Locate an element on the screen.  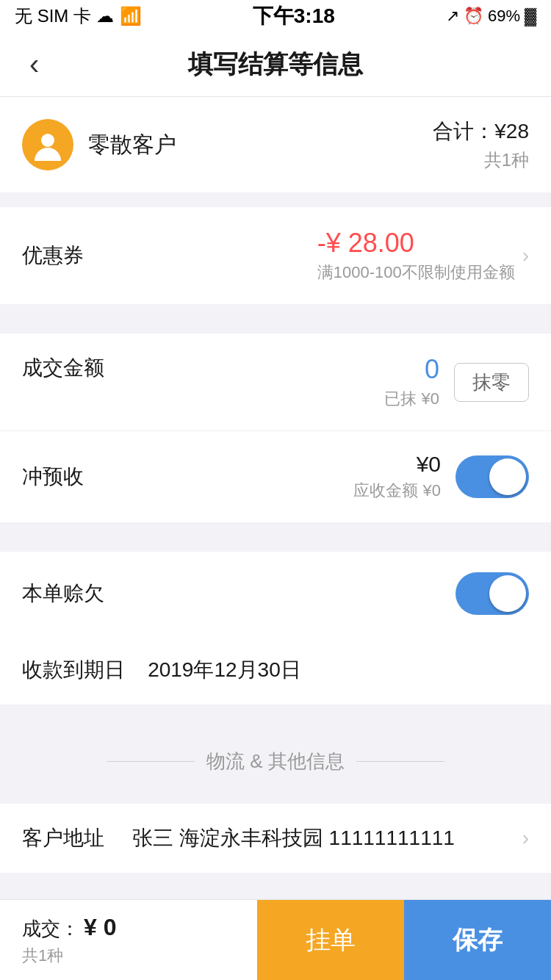
customer-avatar is located at coordinates (48, 145).